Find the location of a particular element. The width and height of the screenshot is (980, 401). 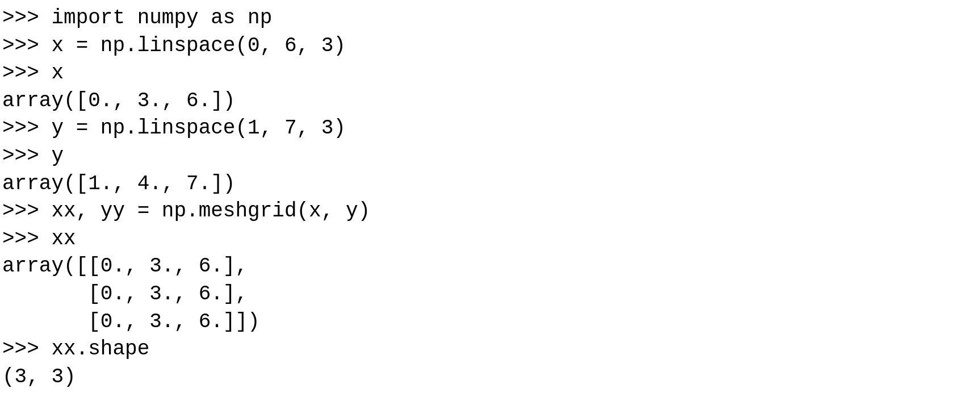

output-text: array([1., 4., 7.]) is located at coordinates (119, 184).